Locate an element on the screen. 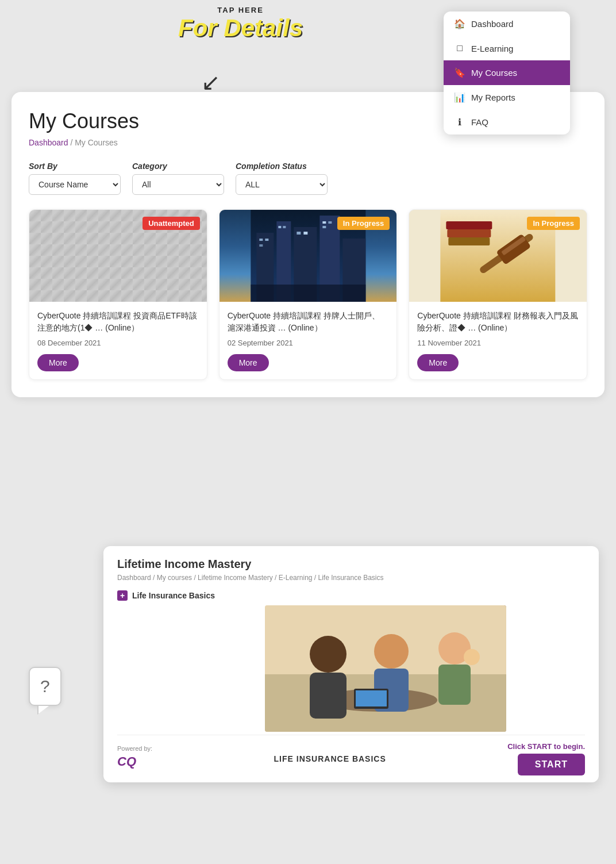 This screenshot has height=864, width=616. second-page-title: Lifetime Income Mastery is located at coordinates (351, 565).